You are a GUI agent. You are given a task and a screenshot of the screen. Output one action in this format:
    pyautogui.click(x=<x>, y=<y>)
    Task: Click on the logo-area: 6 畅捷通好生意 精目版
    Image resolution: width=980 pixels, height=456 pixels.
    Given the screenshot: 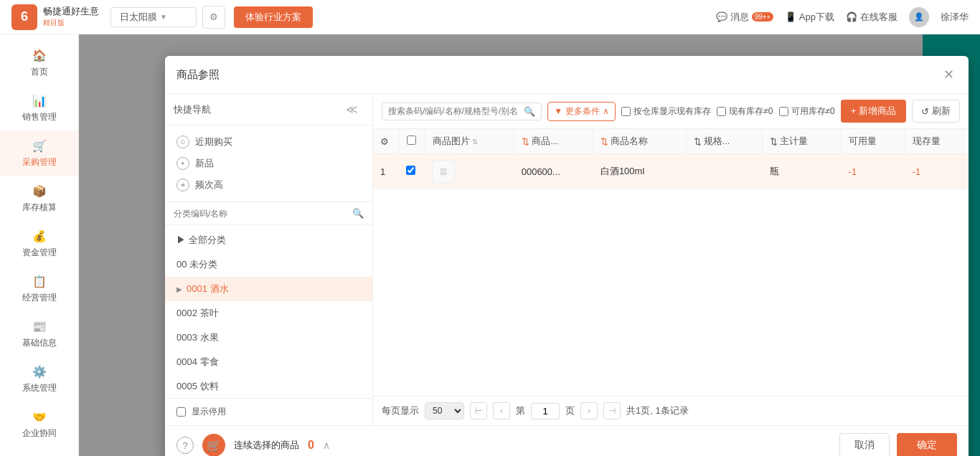 What is the action you would take?
    pyautogui.click(x=55, y=17)
    